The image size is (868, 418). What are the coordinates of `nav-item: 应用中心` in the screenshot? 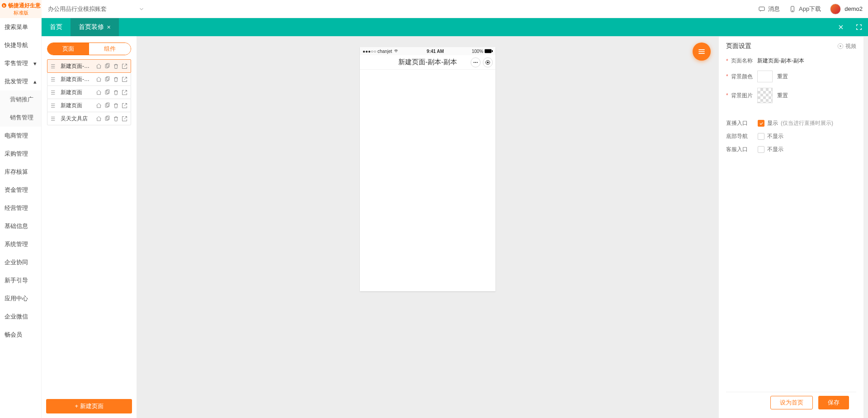 It's located at (21, 299).